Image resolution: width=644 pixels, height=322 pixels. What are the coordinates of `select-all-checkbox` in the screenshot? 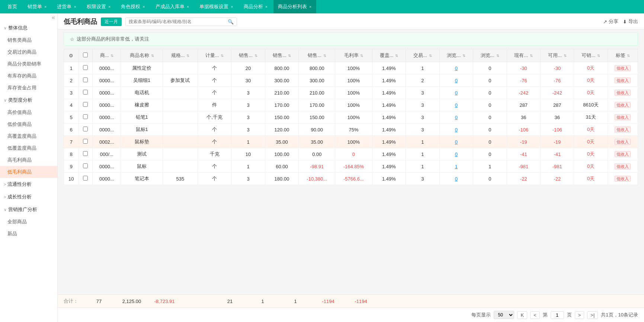 It's located at (86, 55).